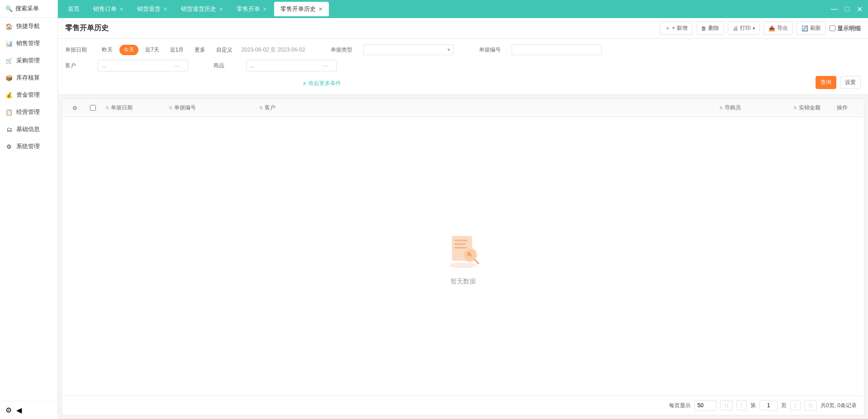 This screenshot has height=419, width=868. What do you see at coordinates (768, 405) in the screenshot?
I see `page-number-input` at bounding box center [768, 405].